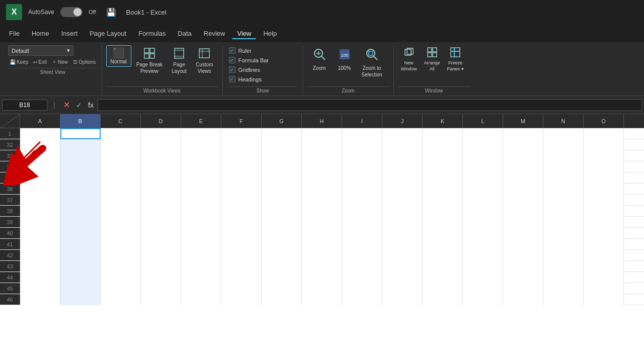 Image resolution: width=644 pixels, height=362 pixels. What do you see at coordinates (456, 59) in the screenshot?
I see `freeze-panes-button: Freeze Panes ▾` at bounding box center [456, 59].